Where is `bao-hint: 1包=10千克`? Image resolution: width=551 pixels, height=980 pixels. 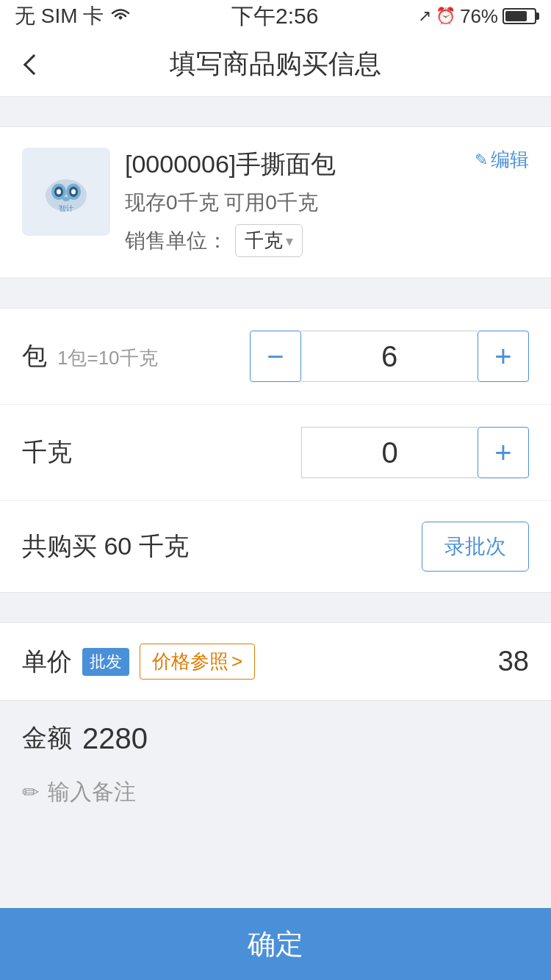
bao-hint: 1包=10千克 is located at coordinates (107, 359).